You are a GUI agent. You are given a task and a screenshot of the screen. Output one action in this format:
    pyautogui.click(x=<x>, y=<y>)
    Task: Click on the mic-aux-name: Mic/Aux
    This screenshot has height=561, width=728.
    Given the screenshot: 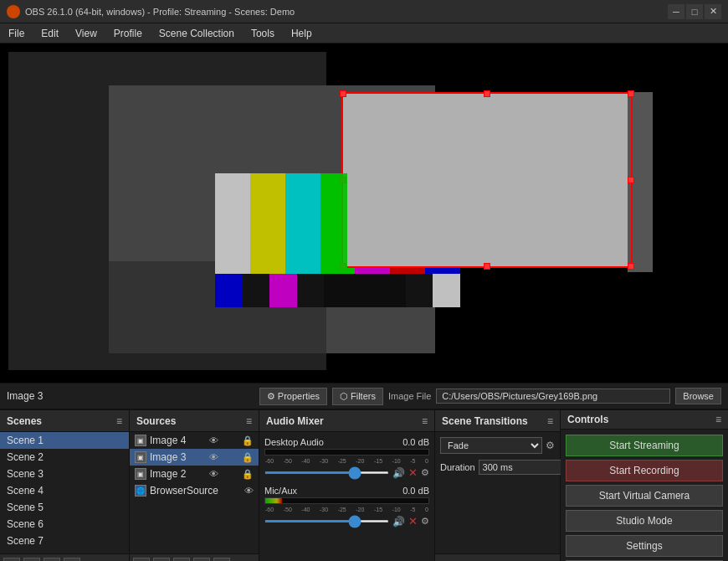 What is the action you would take?
    pyautogui.click(x=281, y=491)
    